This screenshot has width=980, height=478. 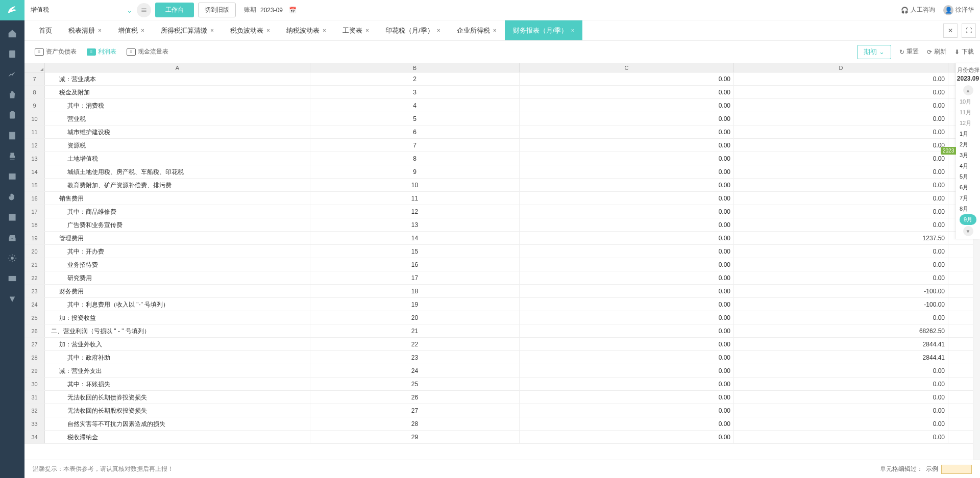 I want to click on cell: 20, so click(x=415, y=317).